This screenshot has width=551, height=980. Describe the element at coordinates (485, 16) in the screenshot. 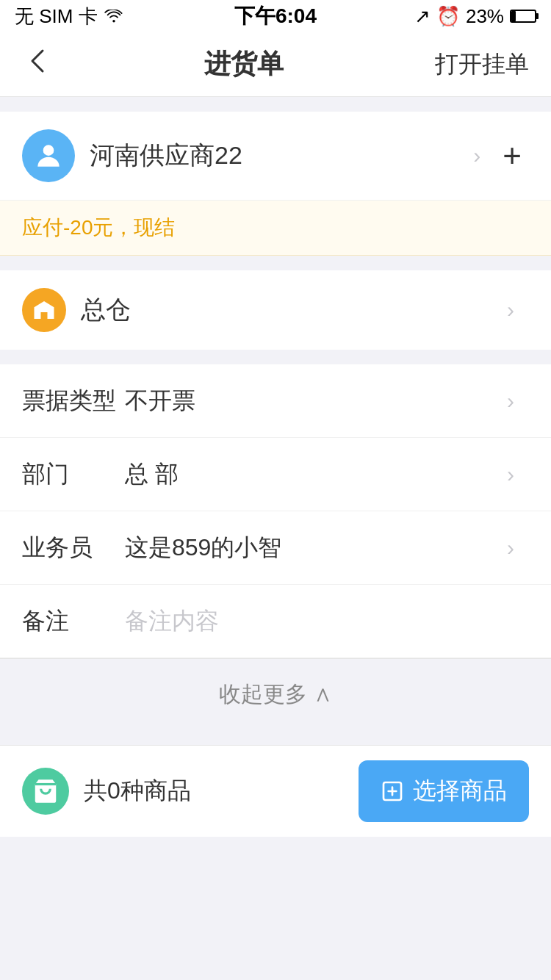

I see `battery-text: 23%` at that location.